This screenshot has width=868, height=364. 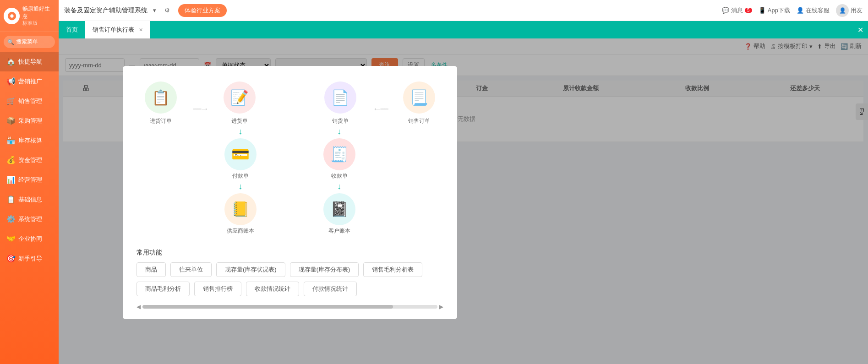 I want to click on sales-order-icon: 📃, so click(x=419, y=98).